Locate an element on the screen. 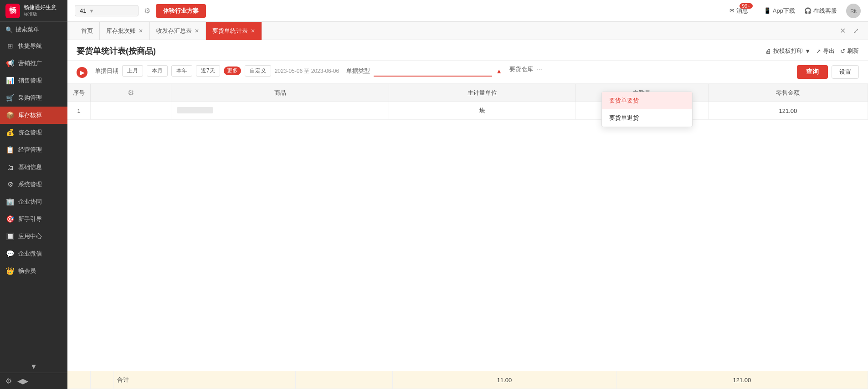  footer-quantity: 11.00 is located at coordinates (505, 380).